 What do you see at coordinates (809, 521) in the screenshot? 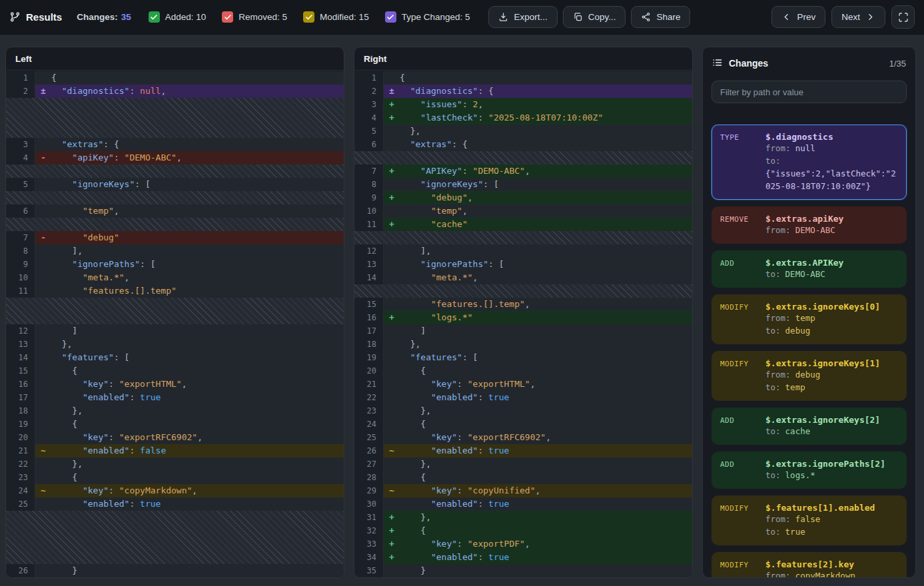
I see `change-card: MODIFY$.features[1].enabledfrom:falseto:…` at bounding box center [809, 521].